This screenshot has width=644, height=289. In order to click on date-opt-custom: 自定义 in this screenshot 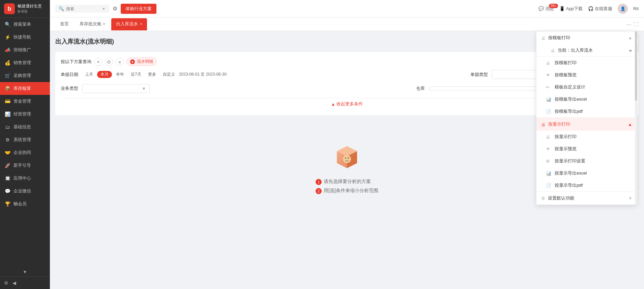, I will do `click(169, 74)`.